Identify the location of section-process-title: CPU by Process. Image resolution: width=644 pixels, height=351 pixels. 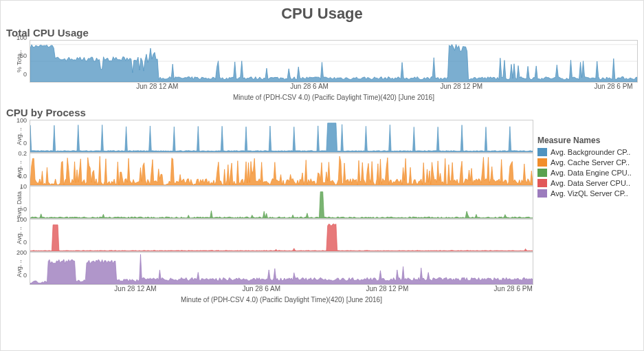
(322, 113).